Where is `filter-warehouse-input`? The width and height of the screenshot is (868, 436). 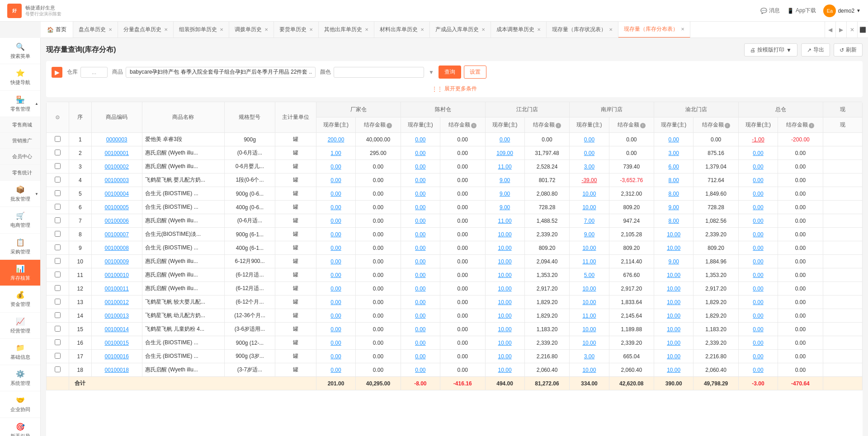 filter-warehouse-input is located at coordinates (94, 72).